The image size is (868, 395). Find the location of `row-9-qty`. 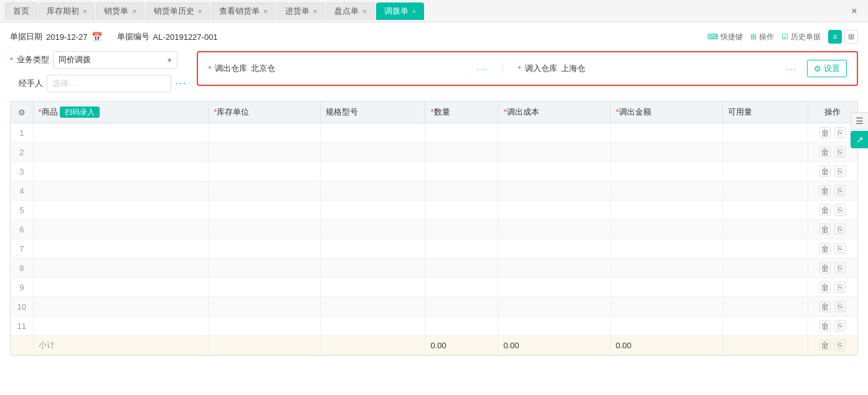

row-9-qty is located at coordinates (462, 288).